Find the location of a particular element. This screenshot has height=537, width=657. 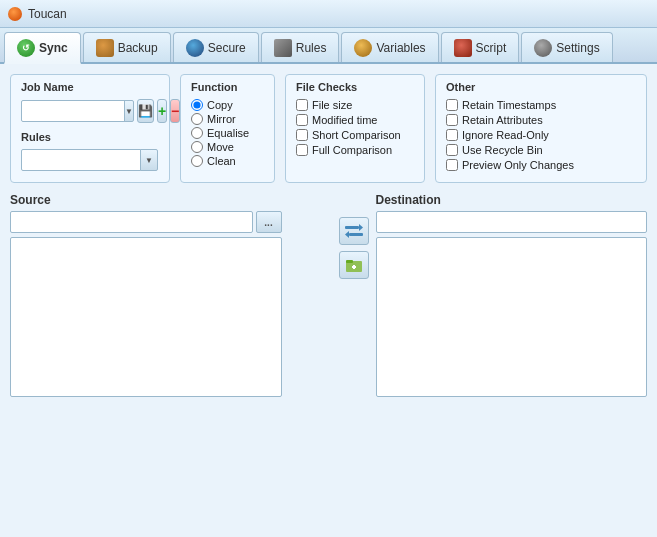

sync-arrows-icon is located at coordinates (354, 231).